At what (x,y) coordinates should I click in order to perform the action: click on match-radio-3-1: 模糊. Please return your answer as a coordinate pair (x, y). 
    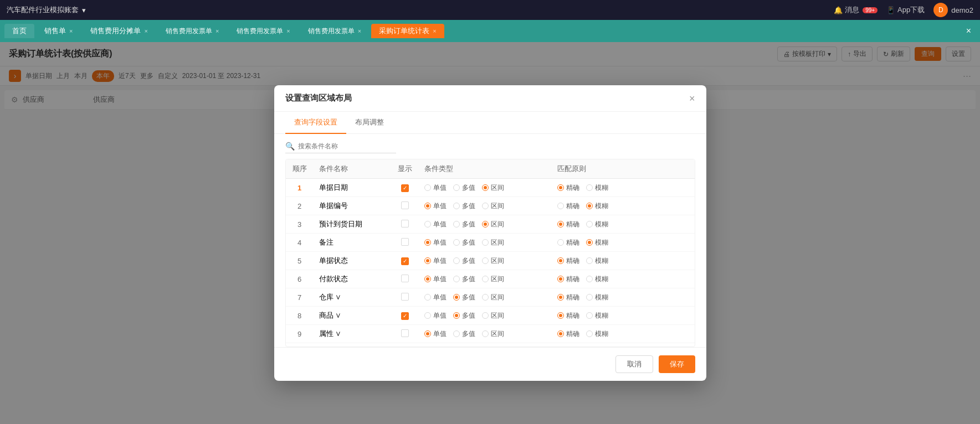
    Looking at the image, I should click on (597, 242).